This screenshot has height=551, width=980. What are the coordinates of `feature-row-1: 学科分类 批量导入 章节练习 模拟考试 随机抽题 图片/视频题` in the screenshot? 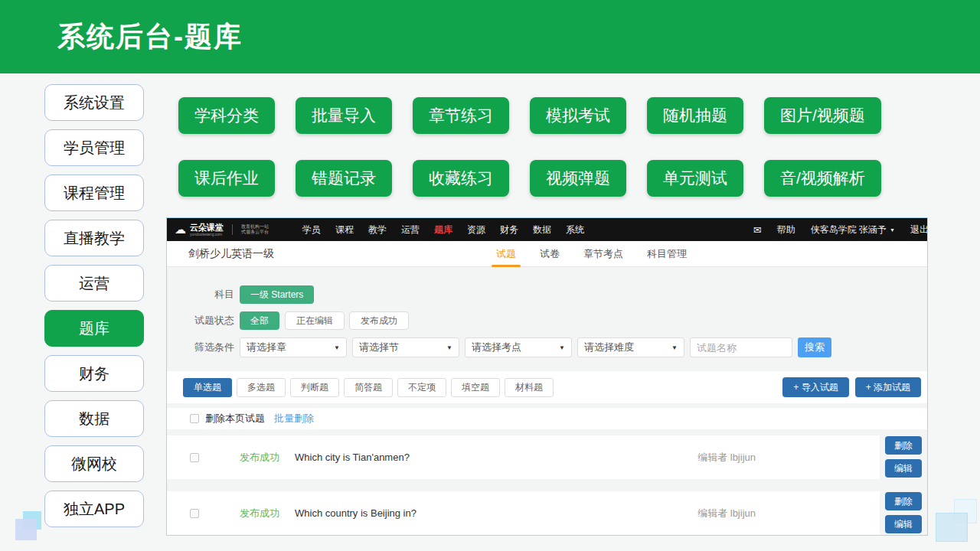 It's located at (538, 116).